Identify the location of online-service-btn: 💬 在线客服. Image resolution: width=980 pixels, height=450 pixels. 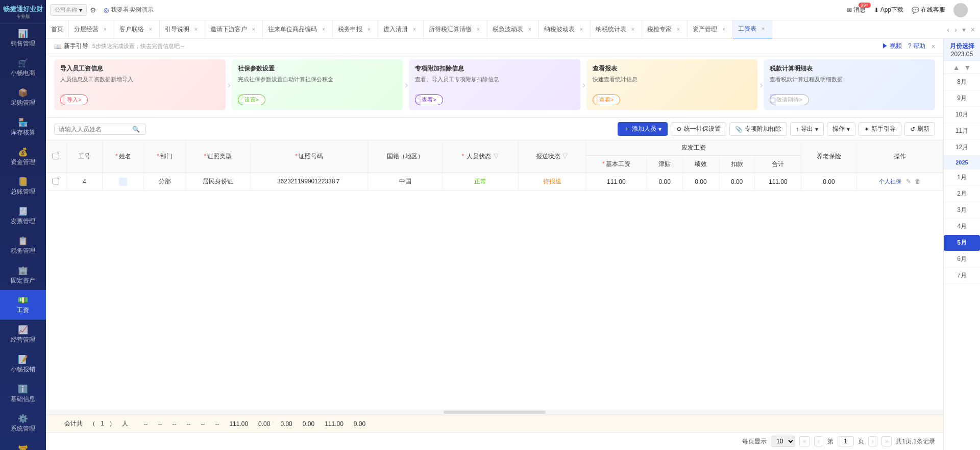
(928, 10).